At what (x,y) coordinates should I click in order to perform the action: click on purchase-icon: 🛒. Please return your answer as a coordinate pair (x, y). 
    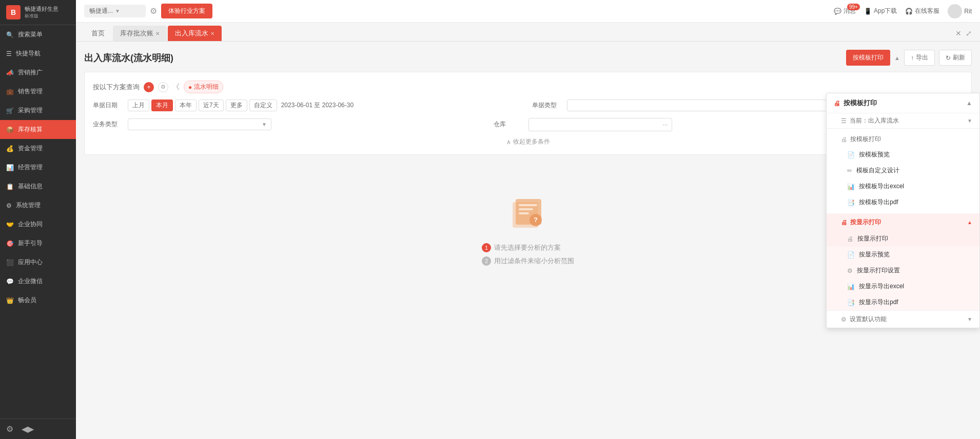
    Looking at the image, I should click on (10, 111).